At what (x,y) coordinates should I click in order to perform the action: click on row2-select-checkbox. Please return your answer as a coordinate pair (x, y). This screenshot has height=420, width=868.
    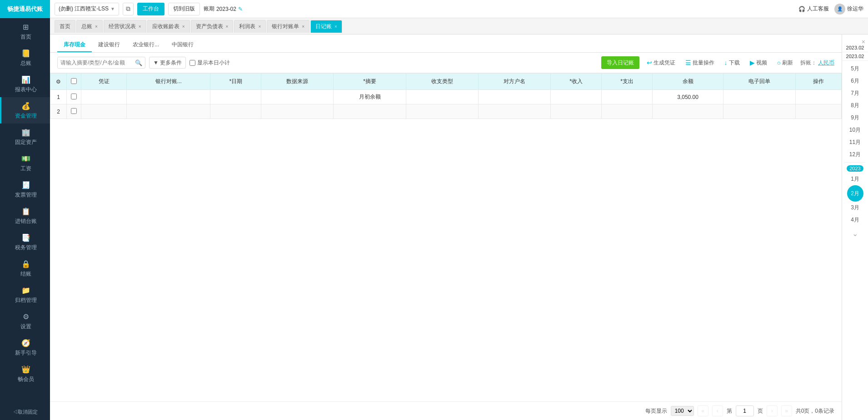
    Looking at the image, I should click on (74, 111).